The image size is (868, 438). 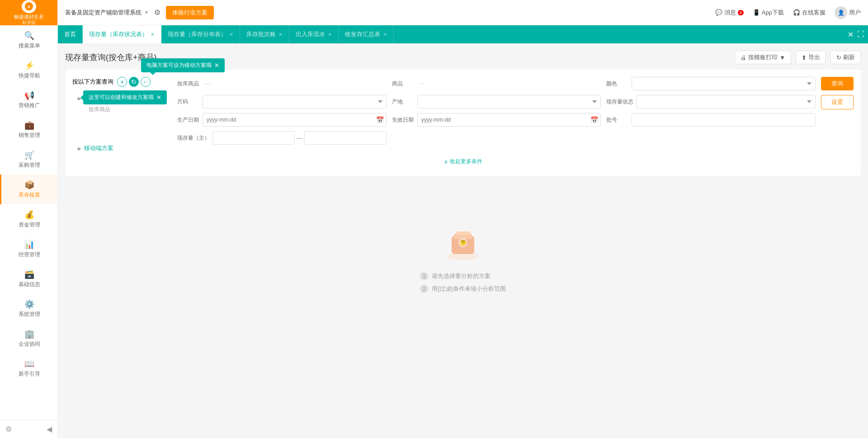 I want to click on tooltip-scheme-create: 这里可以创建和修改方案哦 ✕, so click(x=125, y=98).